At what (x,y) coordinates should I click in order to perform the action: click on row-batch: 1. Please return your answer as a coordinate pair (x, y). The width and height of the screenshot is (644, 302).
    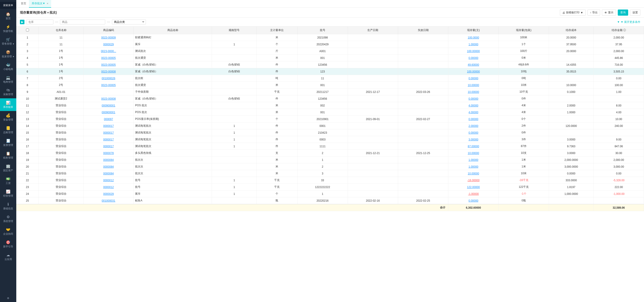
    Looking at the image, I should click on (322, 160).